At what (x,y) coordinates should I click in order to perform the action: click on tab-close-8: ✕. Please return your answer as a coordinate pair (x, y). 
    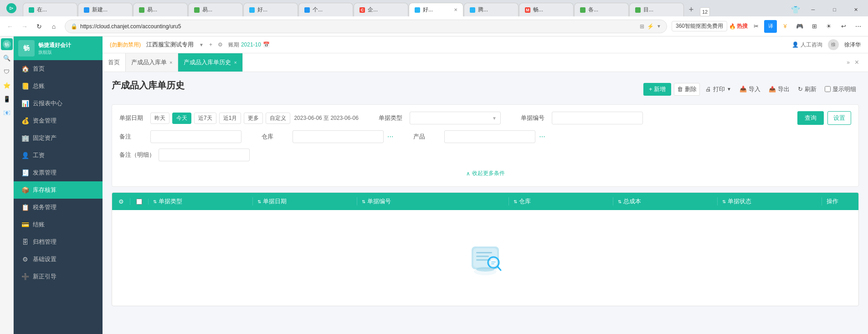
    Looking at the image, I should click on (456, 10).